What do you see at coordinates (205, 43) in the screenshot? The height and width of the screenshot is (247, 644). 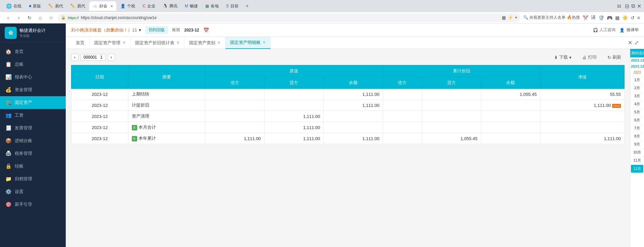 I see `tab-asset-category: 固定资产类别 ✕` at bounding box center [205, 43].